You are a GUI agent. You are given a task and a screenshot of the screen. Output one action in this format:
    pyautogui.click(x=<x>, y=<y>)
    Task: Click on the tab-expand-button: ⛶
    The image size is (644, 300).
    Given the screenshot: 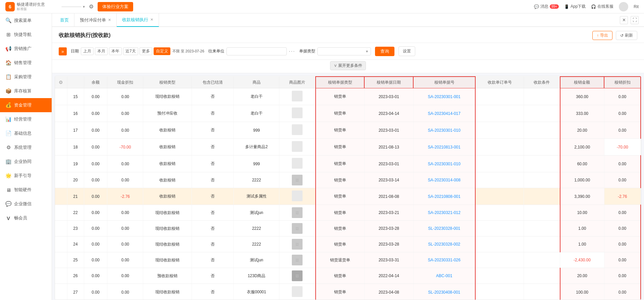 What is the action you would take?
    pyautogui.click(x=635, y=20)
    